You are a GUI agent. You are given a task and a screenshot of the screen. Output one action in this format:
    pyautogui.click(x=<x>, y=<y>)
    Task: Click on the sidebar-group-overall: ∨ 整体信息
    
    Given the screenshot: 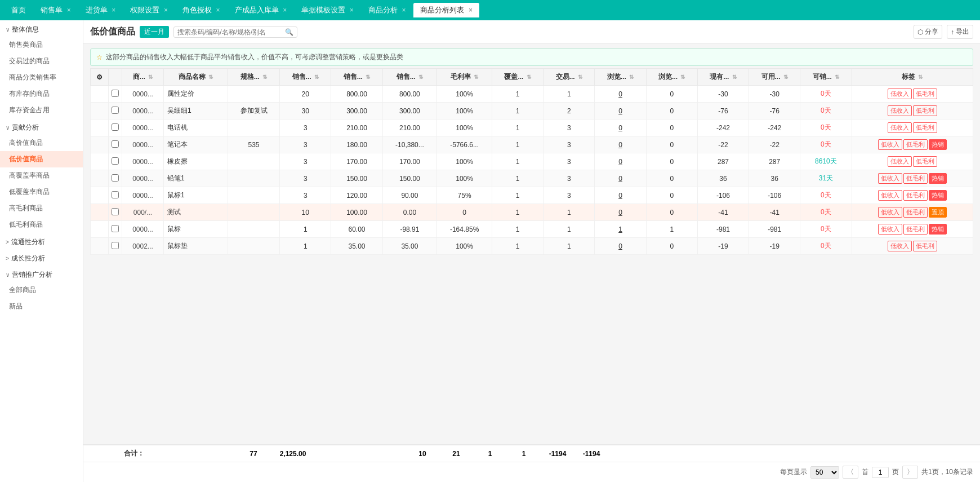 What is the action you would take?
    pyautogui.click(x=42, y=28)
    